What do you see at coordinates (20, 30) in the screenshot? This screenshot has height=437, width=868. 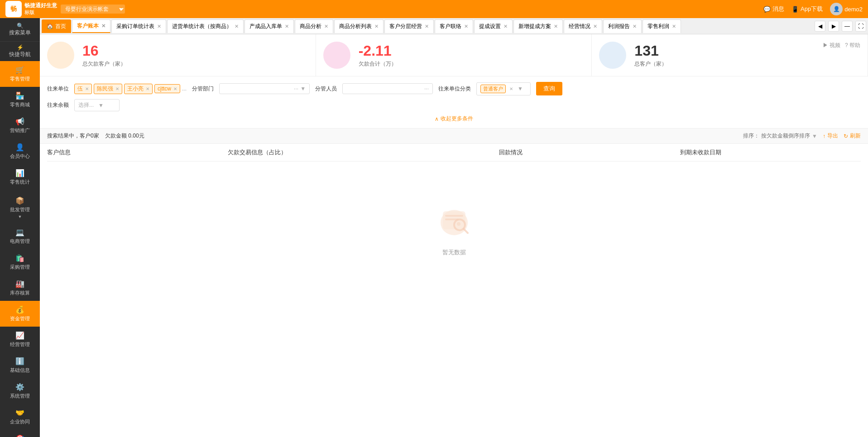 I see `sidebar-search: 🔍 搜索菜单` at bounding box center [20, 30].